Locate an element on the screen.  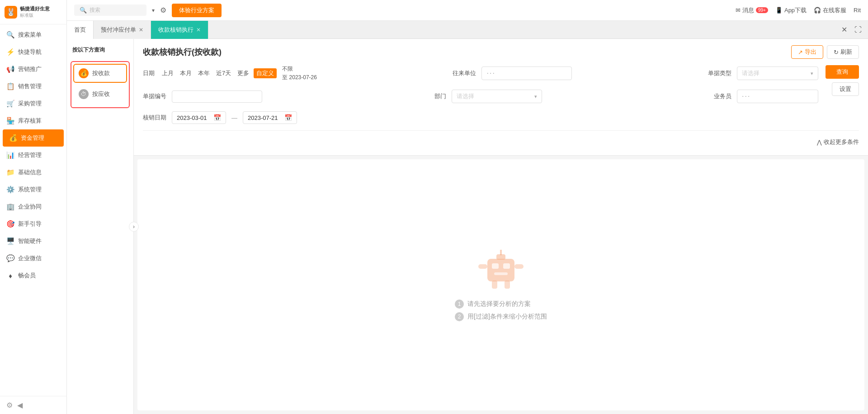
date-row: 日期 上月 本月 本年 近7天 更多 自定义 is located at coordinates (481, 73).